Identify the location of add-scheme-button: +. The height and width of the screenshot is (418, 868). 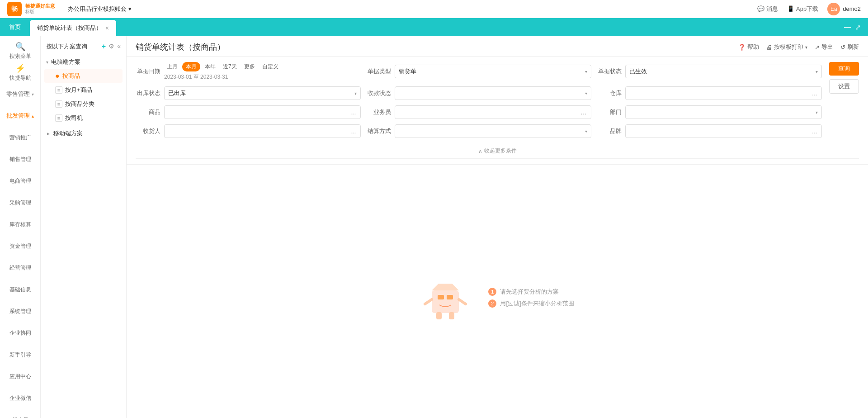
(104, 47).